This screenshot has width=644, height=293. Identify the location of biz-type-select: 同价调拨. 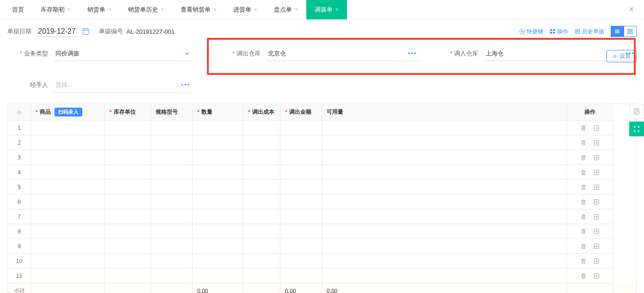
(123, 54).